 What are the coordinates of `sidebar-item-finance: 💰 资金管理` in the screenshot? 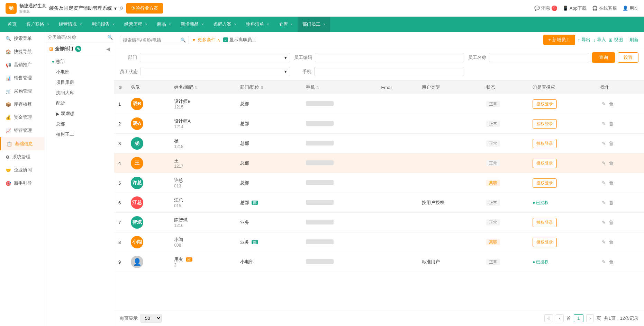 It's located at (22, 117).